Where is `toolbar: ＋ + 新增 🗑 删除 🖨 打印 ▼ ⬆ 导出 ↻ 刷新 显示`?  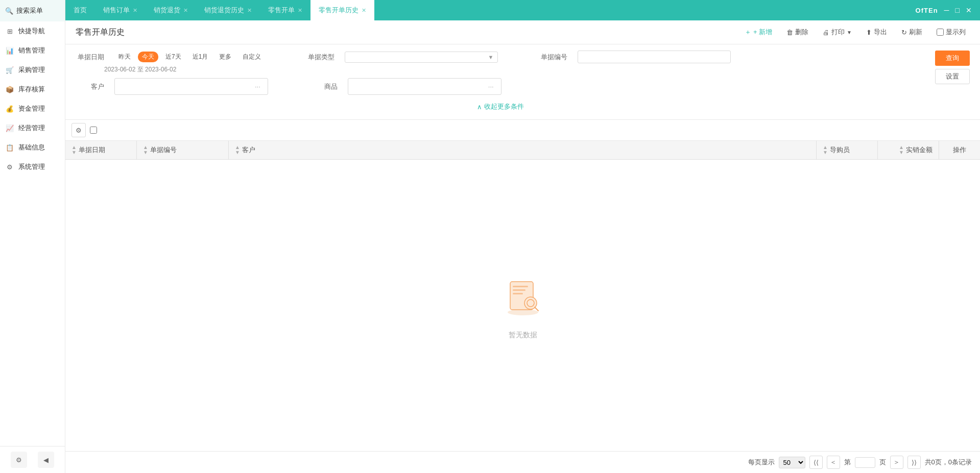 toolbar: ＋ + 新增 🗑 删除 🖨 打印 ▼ ⬆ 导出 ↻ 刷新 显示 is located at coordinates (855, 32).